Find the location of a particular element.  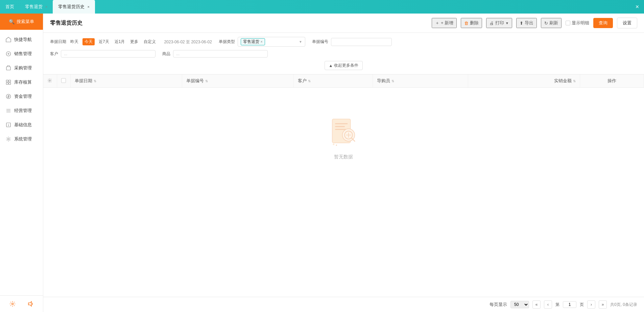

show-detail-checkbox is located at coordinates (568, 23).